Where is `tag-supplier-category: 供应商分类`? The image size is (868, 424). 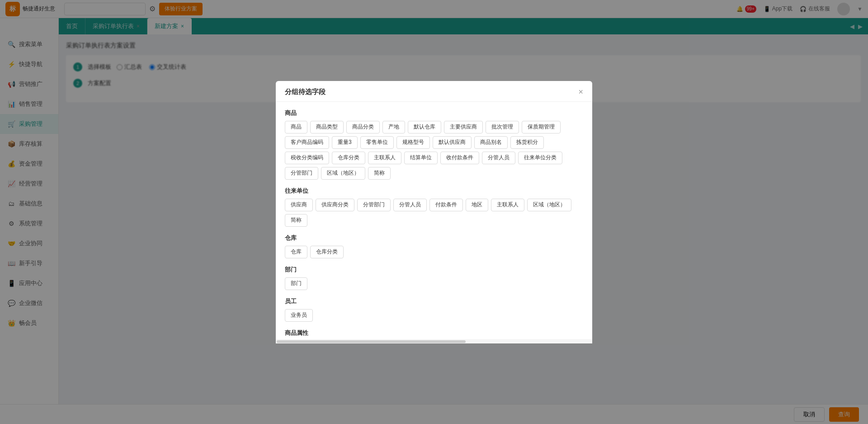 tag-supplier-category: 供应商分类 is located at coordinates (335, 205).